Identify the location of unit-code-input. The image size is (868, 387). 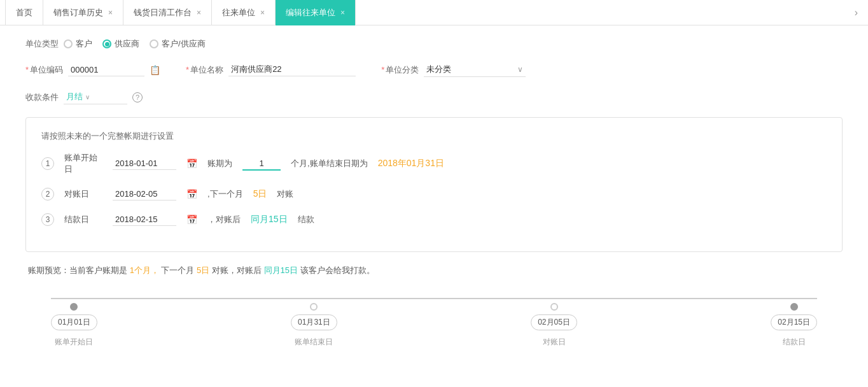
(106, 70).